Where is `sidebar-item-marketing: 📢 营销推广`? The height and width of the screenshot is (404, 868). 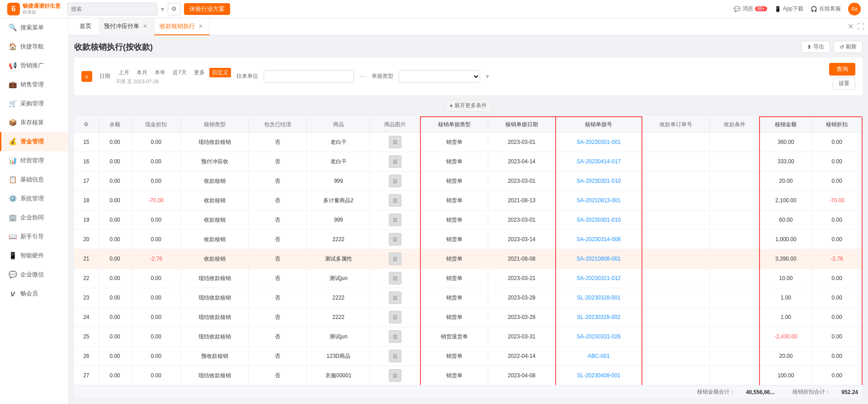 sidebar-item-marketing: 📢 营销推广 is located at coordinates (34, 66).